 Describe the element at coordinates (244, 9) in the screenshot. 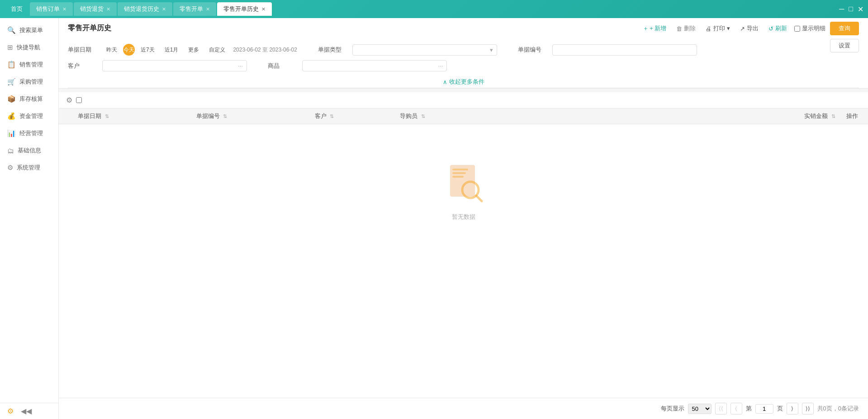

I see `tab-retail-open-history: 零售开单历史 ✕` at that location.